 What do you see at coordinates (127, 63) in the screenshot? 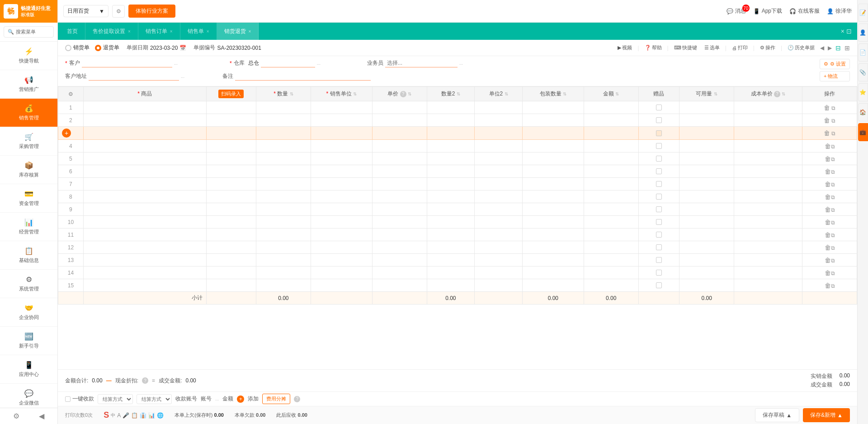
I see `customer-input` at bounding box center [127, 63].